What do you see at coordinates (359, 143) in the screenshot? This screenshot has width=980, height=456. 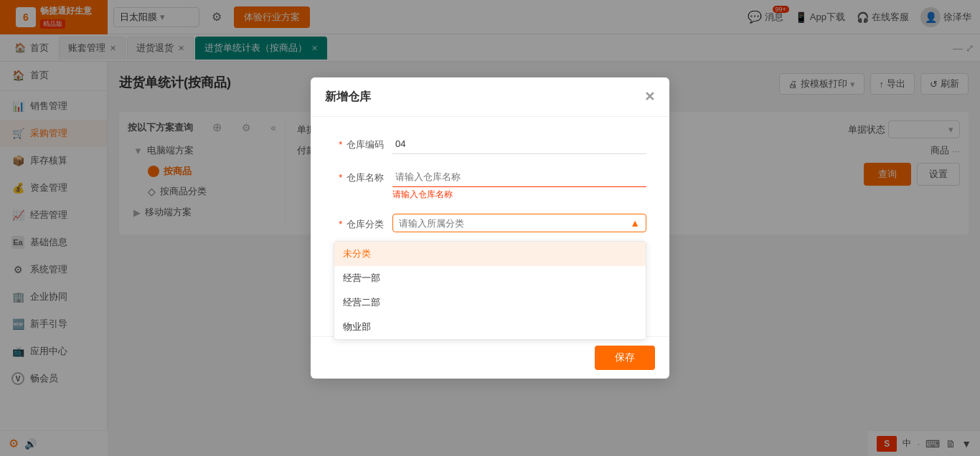 I see `code-label: * 仓库编码` at bounding box center [359, 143].